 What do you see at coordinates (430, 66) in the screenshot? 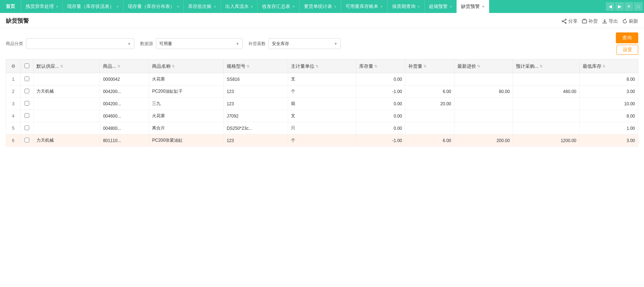
I see `th-replenish: 补货量 ⇅` at bounding box center [430, 66].